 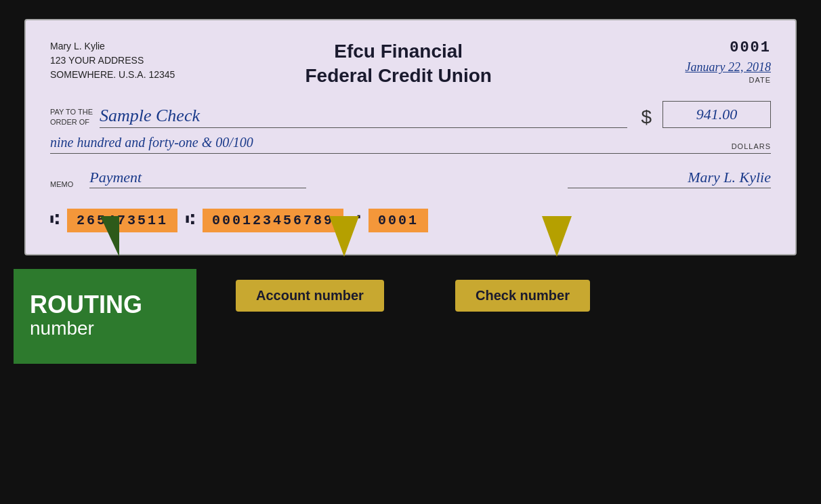 What do you see at coordinates (110, 236) in the screenshot?
I see `routing-arrow` at bounding box center [110, 236].